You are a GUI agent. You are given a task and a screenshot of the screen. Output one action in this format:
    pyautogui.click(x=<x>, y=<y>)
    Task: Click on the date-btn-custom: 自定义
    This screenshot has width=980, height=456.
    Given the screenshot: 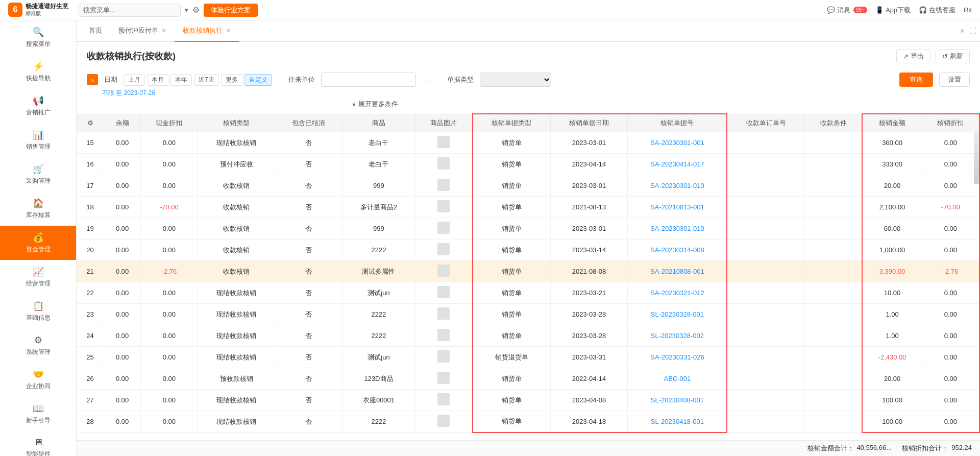 What is the action you would take?
    pyautogui.click(x=258, y=80)
    